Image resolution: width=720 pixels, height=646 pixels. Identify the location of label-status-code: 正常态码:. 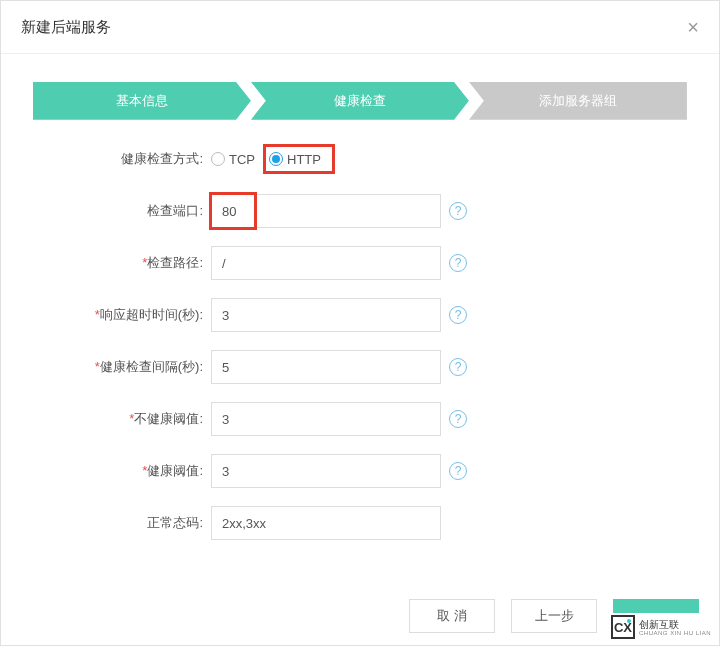
(141, 523).